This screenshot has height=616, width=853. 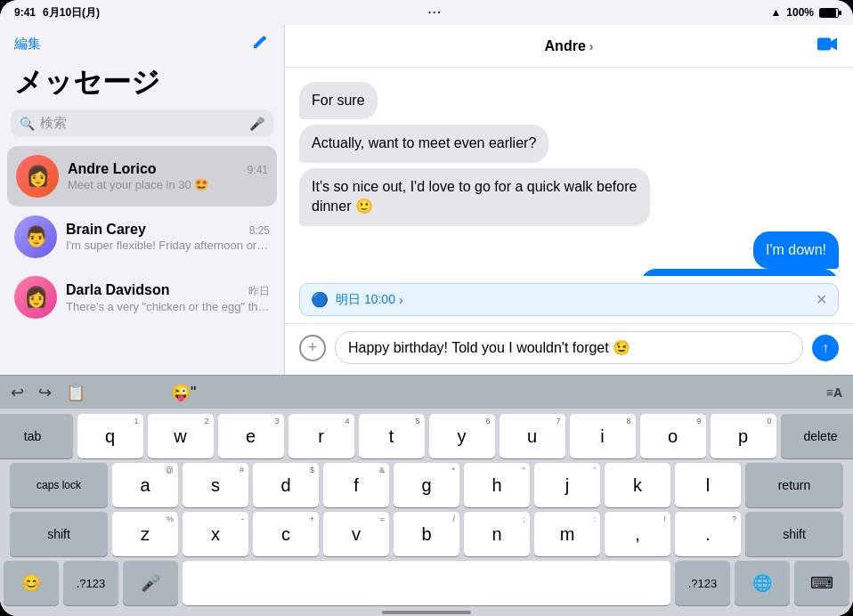 What do you see at coordinates (45, 393) in the screenshot?
I see `redo-button: ↪` at bounding box center [45, 393].